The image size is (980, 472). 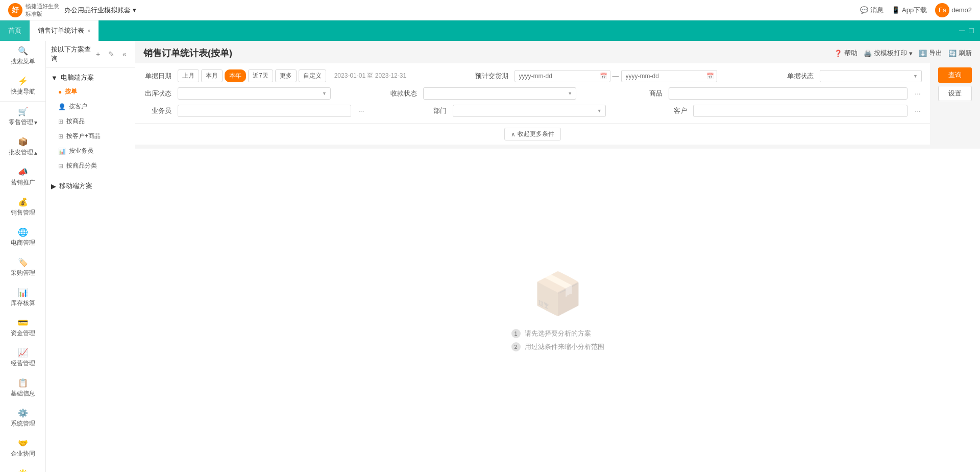 I want to click on product-input, so click(x=788, y=93).